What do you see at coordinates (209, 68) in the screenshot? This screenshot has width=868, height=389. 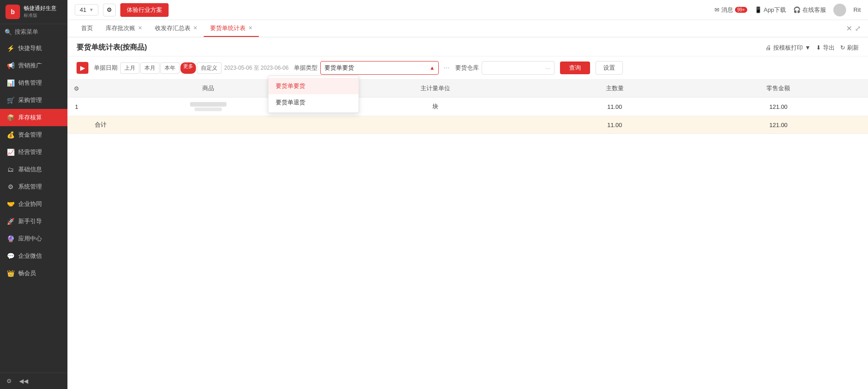 I see `custom-date-button: 自定义` at bounding box center [209, 68].